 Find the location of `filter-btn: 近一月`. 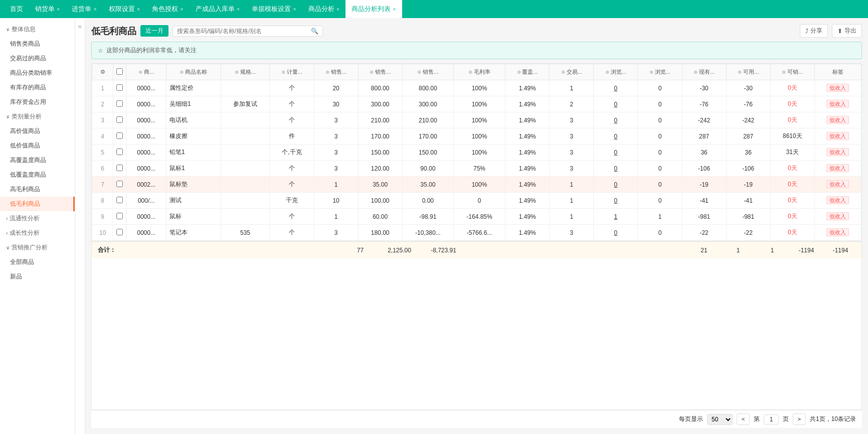

filter-btn: 近一月 is located at coordinates (154, 31).